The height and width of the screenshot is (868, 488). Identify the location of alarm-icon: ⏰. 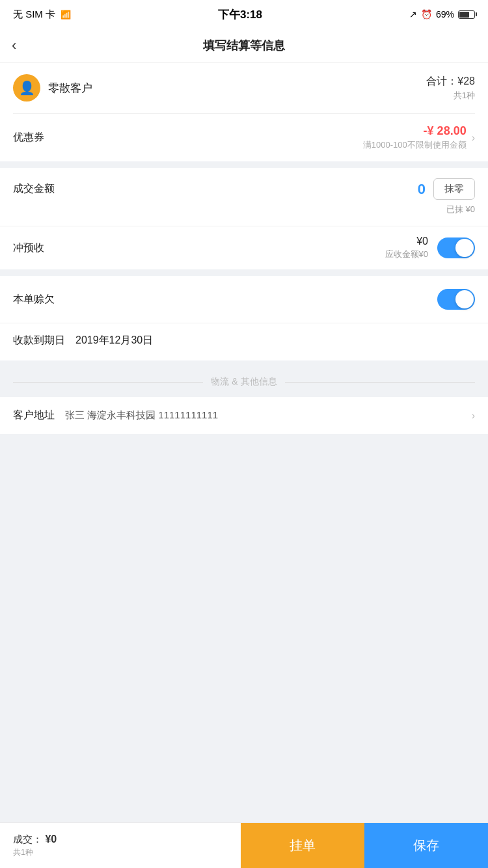
(427, 14).